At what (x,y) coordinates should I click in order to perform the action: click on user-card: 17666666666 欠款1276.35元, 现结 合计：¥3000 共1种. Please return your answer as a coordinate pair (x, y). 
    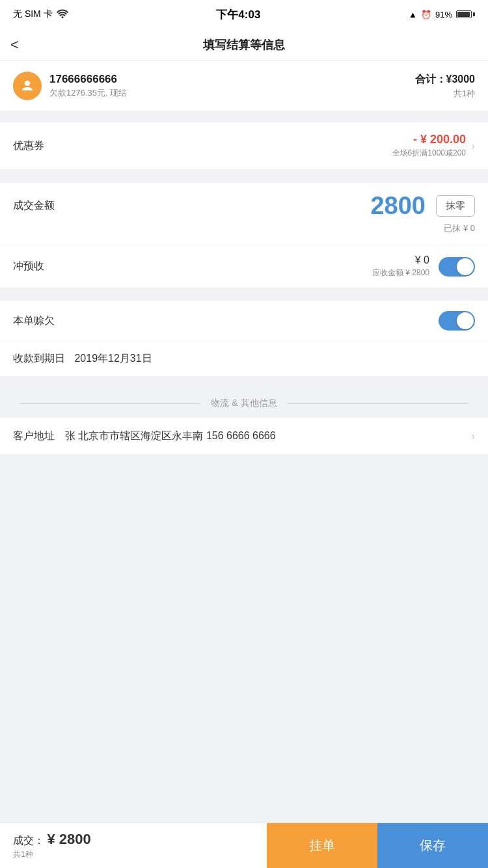
    Looking at the image, I should click on (244, 86).